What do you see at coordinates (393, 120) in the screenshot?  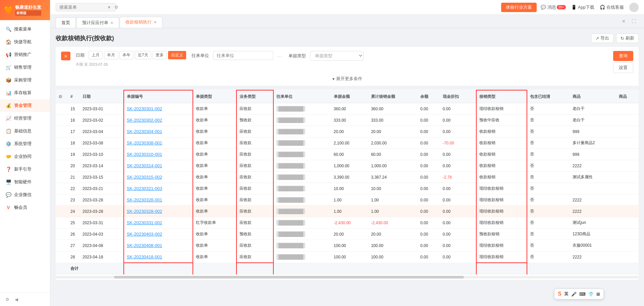 I see `cell-cum-amount: 333.00` at bounding box center [393, 120].